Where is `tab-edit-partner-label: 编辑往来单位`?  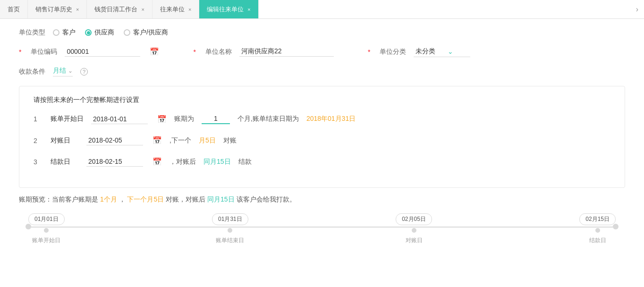
tab-edit-partner-label: 编辑往来单位 is located at coordinates (225, 9).